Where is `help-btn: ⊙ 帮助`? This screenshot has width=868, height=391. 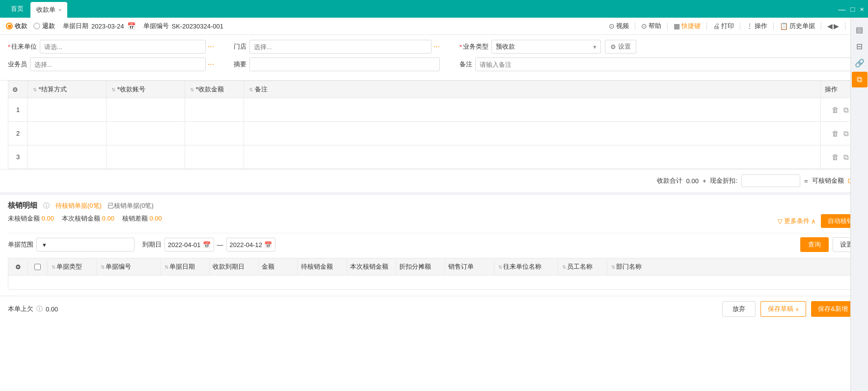 help-btn: ⊙ 帮助 is located at coordinates (651, 26).